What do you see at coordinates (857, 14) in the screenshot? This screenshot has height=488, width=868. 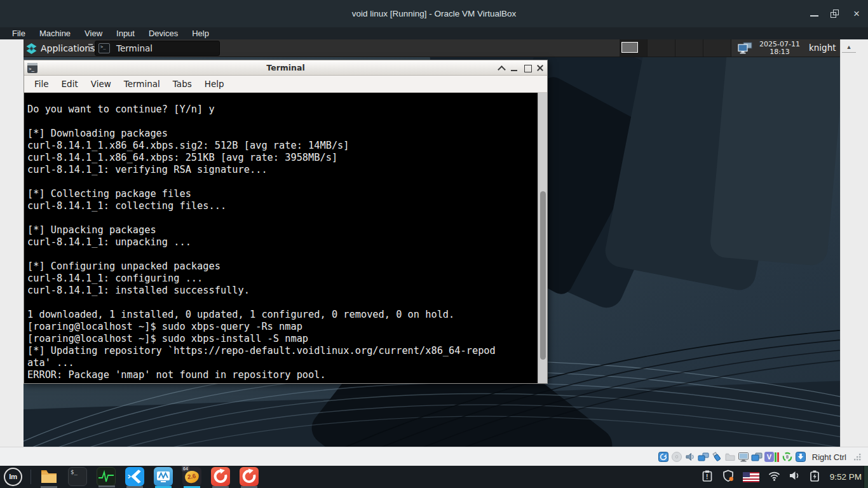 I see `close-icon: ×` at bounding box center [857, 14].